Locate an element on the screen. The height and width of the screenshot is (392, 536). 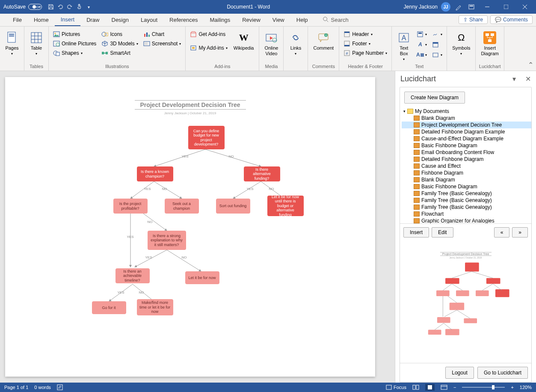
links-button: Links▾ is located at coordinates (296, 44).